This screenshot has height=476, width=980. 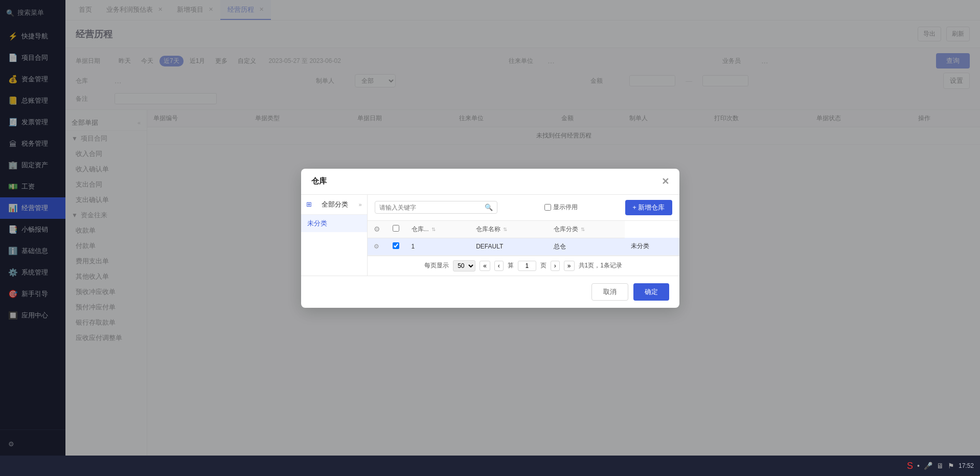 I want to click on modal-prev-page-btn: ‹, so click(x=499, y=266).